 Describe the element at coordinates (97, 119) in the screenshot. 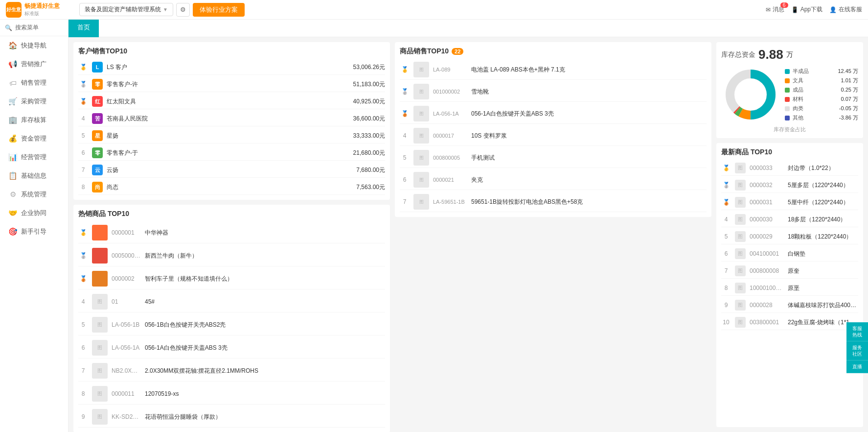

I see `rank-avatar: 苦` at that location.